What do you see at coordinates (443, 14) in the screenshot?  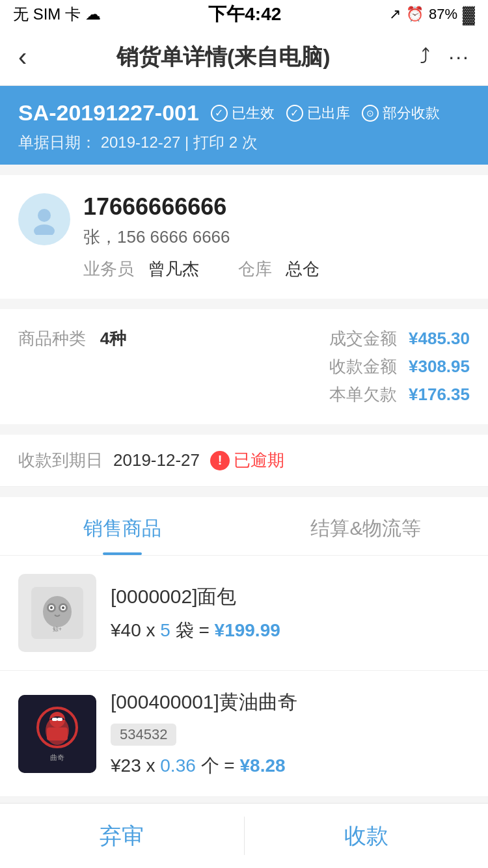 I see `battery-text: 87%` at bounding box center [443, 14].